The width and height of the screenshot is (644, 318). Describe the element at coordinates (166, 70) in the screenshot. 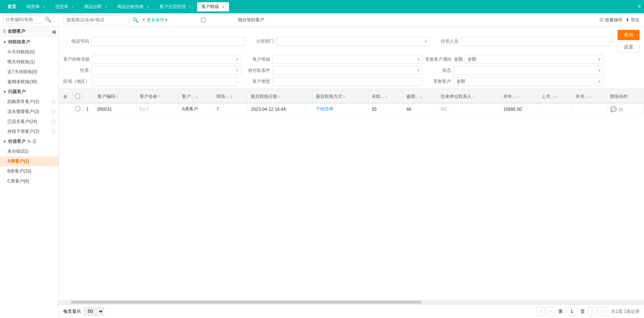

I see `nature-select` at that location.